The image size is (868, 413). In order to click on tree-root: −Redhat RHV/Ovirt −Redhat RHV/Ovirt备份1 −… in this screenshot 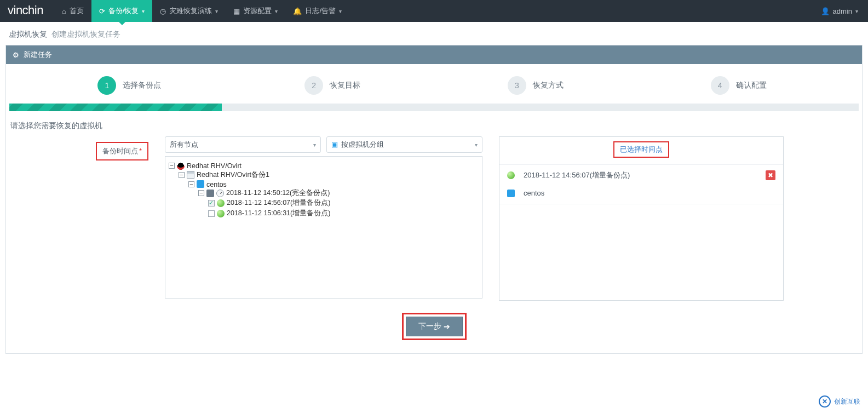, I will do `click(324, 191)`.